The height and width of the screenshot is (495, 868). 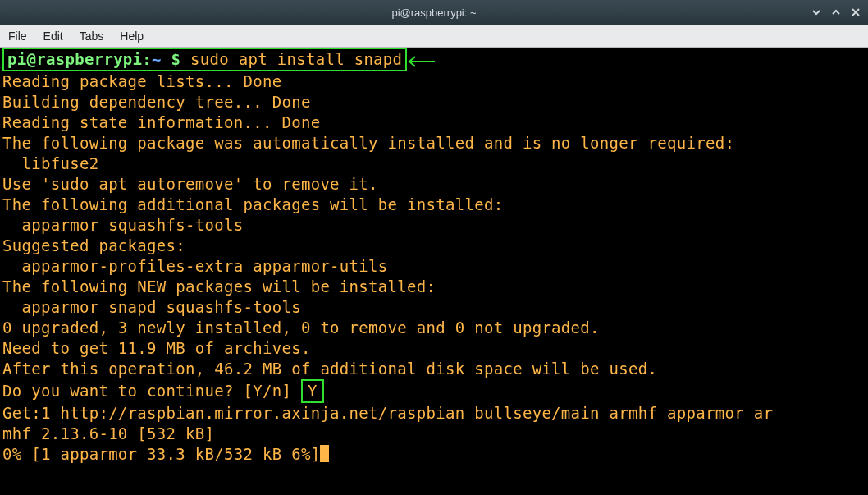 What do you see at coordinates (325, 453) in the screenshot?
I see `cursor-icon` at bounding box center [325, 453].